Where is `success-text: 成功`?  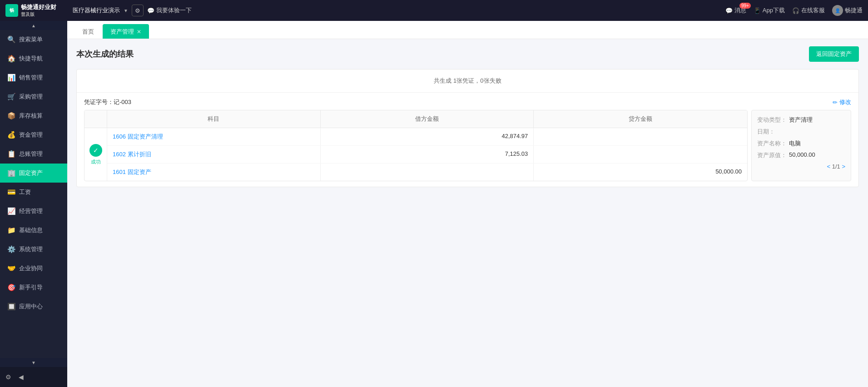
success-text: 成功 is located at coordinates (96, 162).